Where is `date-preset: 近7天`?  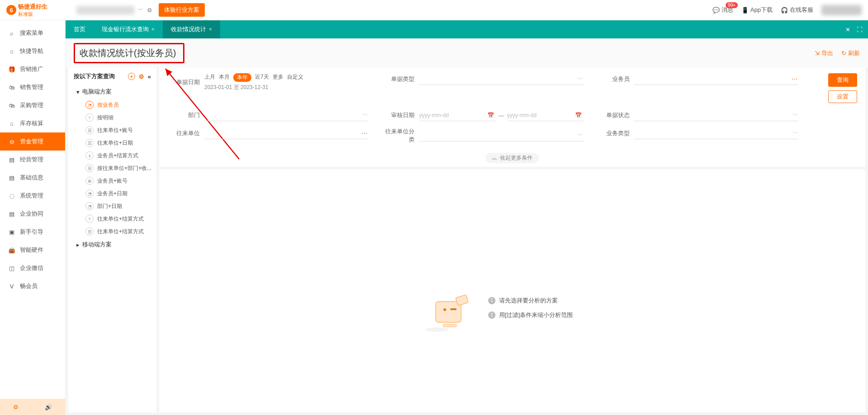
date-preset: 近7天 is located at coordinates (262, 78).